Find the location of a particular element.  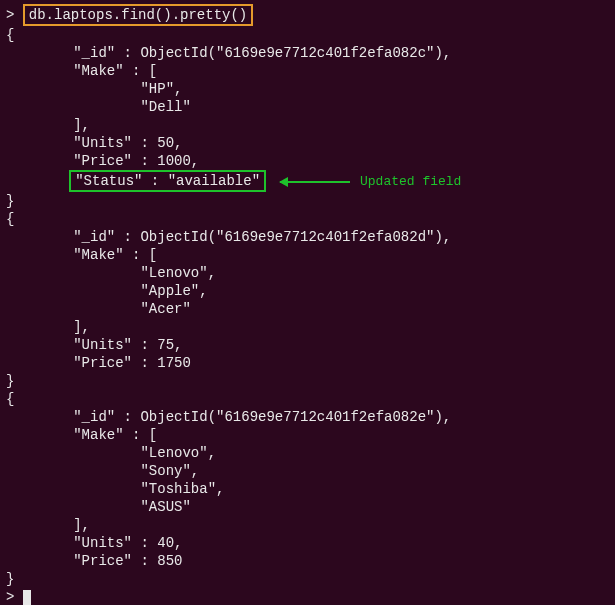

command-highlight-box: db.laptops.find().pretty() is located at coordinates (138, 15).